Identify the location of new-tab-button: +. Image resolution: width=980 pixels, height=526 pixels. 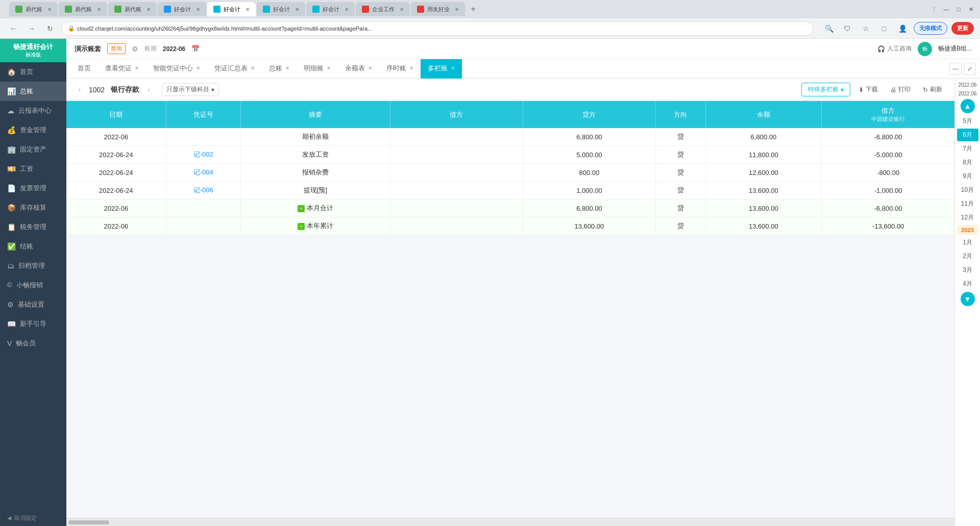
(473, 9).